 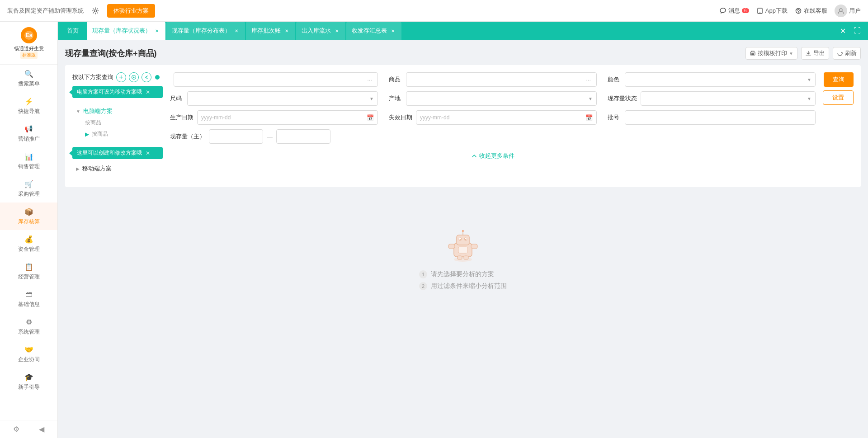 I want to click on desktop-scheme-item: ▼ 电脑端方案, so click(x=118, y=111).